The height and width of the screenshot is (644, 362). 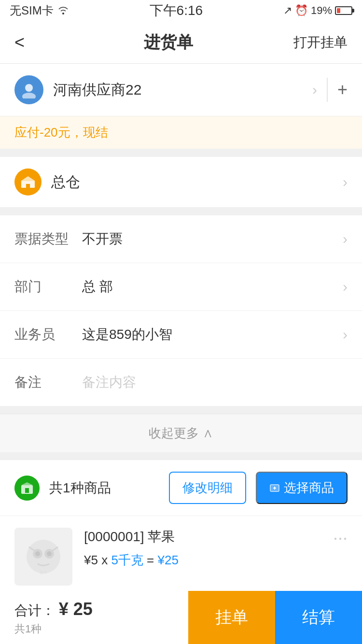 What do you see at coordinates (302, 488) in the screenshot?
I see `select-product-button: 选择商品` at bounding box center [302, 488].